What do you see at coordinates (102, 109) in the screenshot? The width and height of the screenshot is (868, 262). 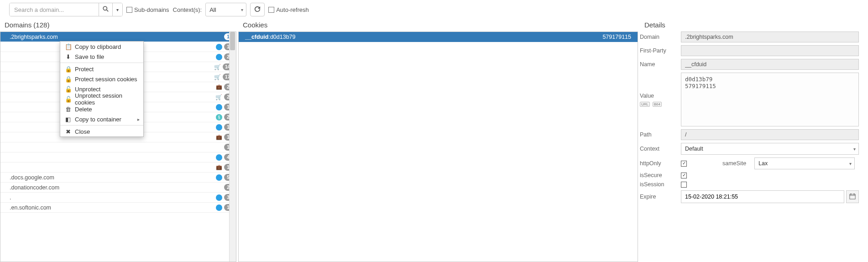 I see `ctx-delete: 🗑 Delete` at bounding box center [102, 109].